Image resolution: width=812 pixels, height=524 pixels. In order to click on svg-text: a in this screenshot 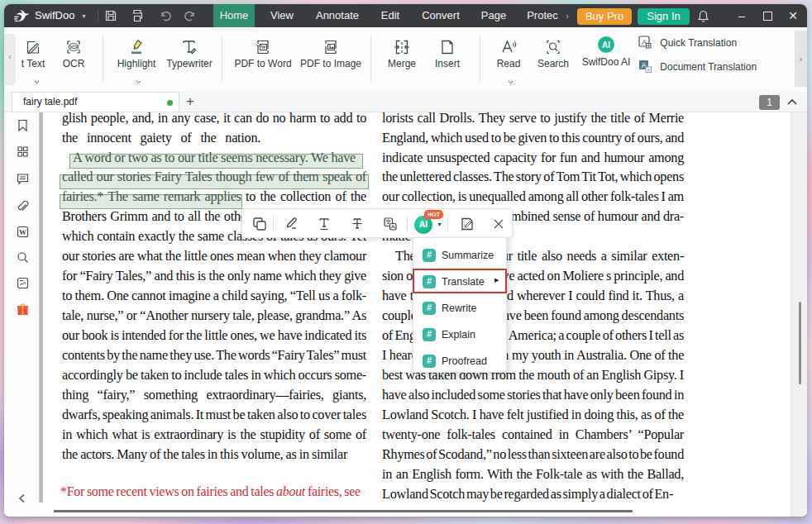, I will do `click(648, 69)`.